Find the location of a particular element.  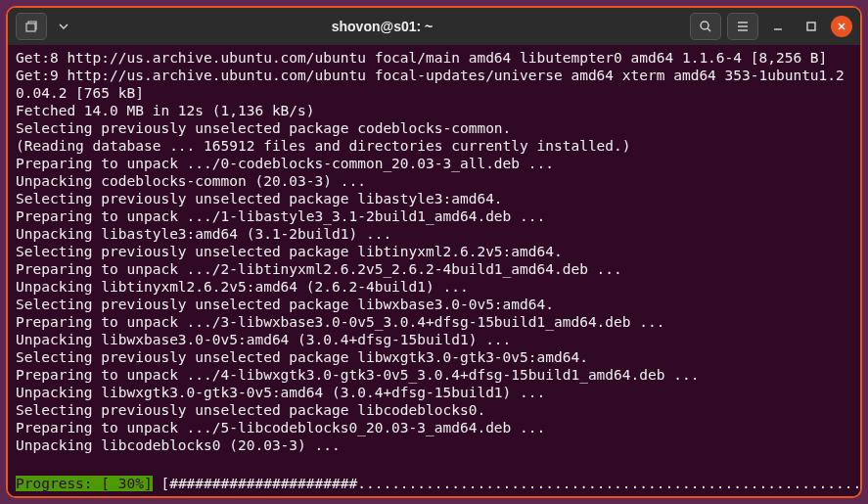

close-icon is located at coordinates (842, 26).